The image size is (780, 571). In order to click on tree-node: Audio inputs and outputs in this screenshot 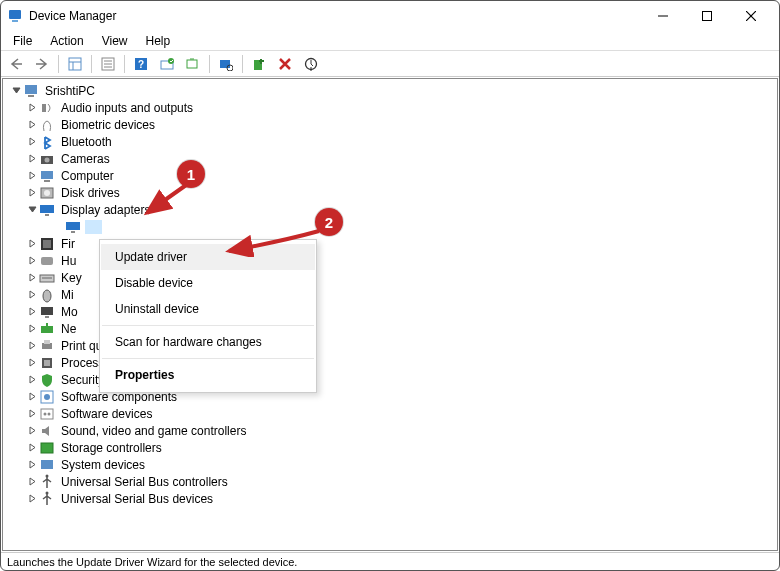, I will do `click(390, 108)`.